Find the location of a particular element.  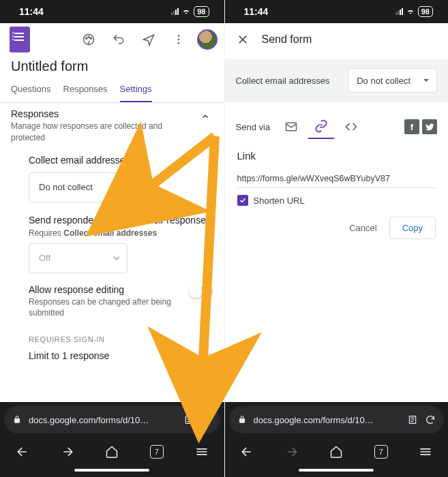

cancel-button: Cancel is located at coordinates (363, 228).